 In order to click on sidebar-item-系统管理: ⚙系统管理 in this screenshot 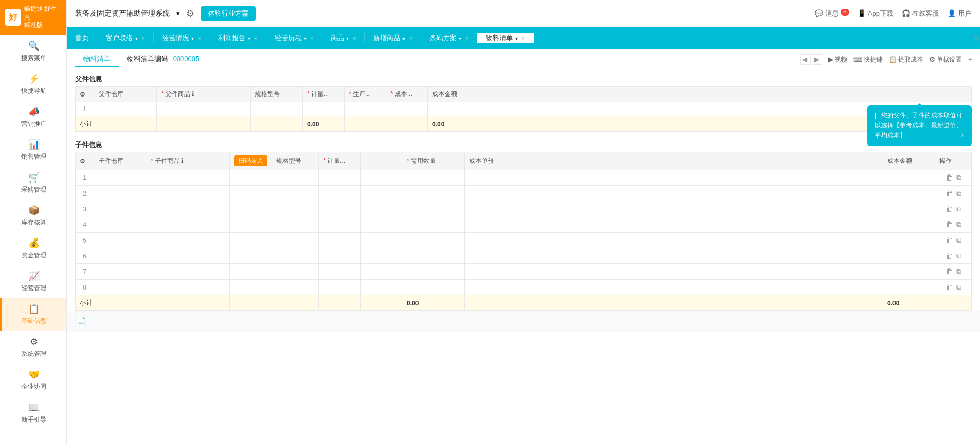, I will do `click(33, 347)`.